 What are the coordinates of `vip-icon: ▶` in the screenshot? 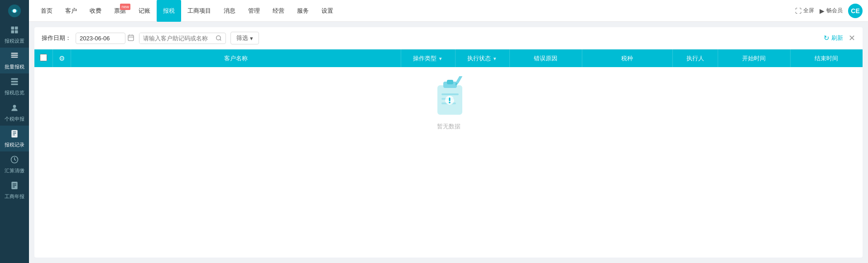 It's located at (822, 11).